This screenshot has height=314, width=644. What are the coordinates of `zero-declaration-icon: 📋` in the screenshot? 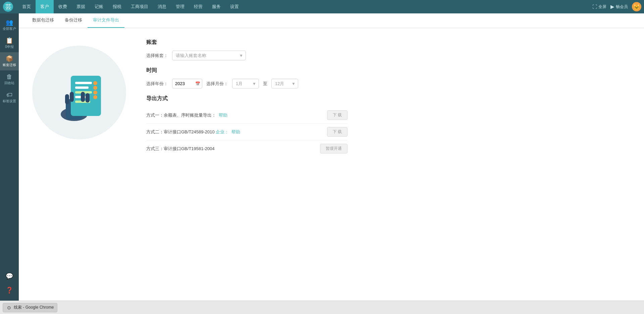 It's located at (9, 41).